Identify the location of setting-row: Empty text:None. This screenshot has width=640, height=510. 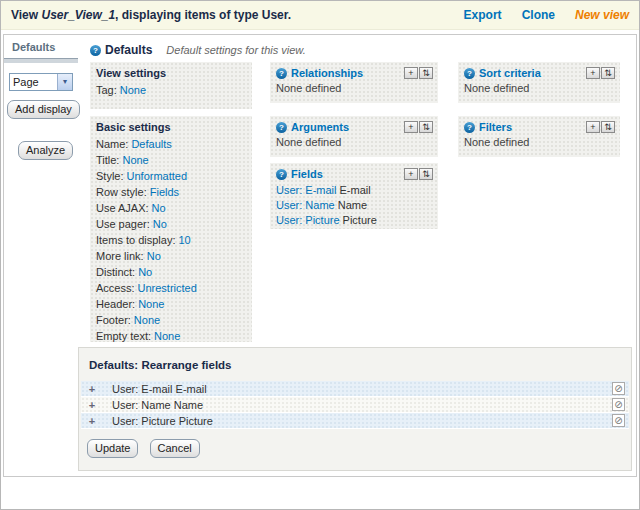
(171, 335).